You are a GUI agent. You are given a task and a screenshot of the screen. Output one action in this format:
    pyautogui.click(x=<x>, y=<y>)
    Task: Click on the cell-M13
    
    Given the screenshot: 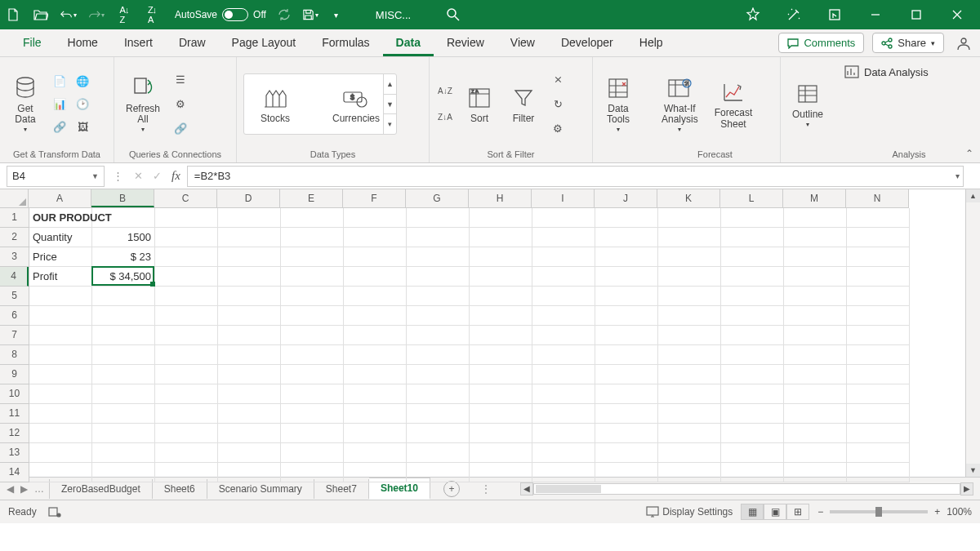 What is the action you would take?
    pyautogui.click(x=815, y=453)
    